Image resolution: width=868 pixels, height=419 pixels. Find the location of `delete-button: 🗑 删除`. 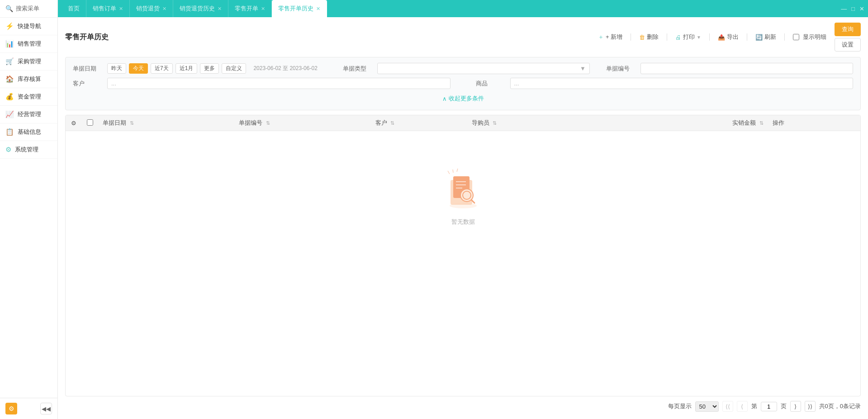

delete-button: 🗑 删除 is located at coordinates (649, 37).